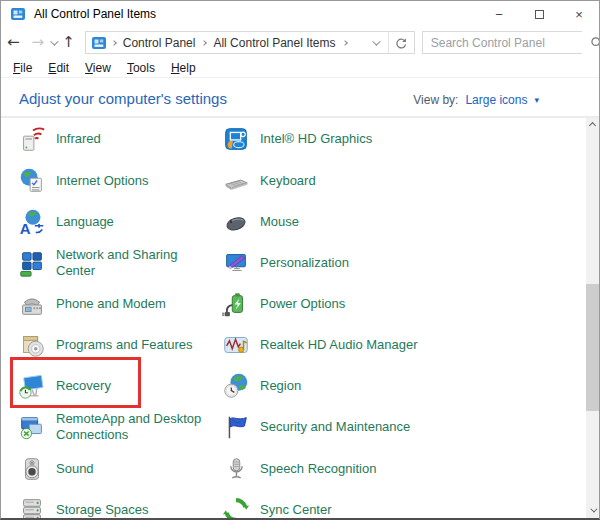 Image resolution: width=600 pixels, height=520 pixels. I want to click on mouse-icon, so click(236, 222).